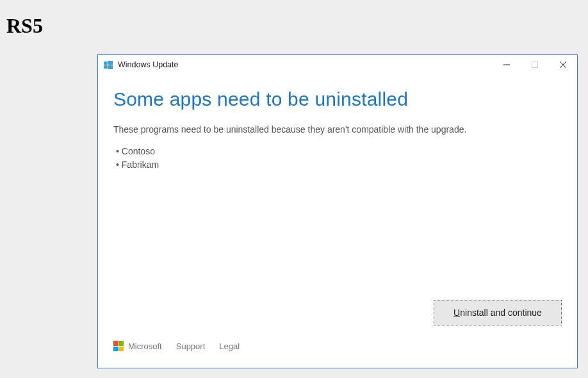 This screenshot has height=378, width=588. What do you see at coordinates (535, 65) in the screenshot?
I see `maximize-button` at bounding box center [535, 65].